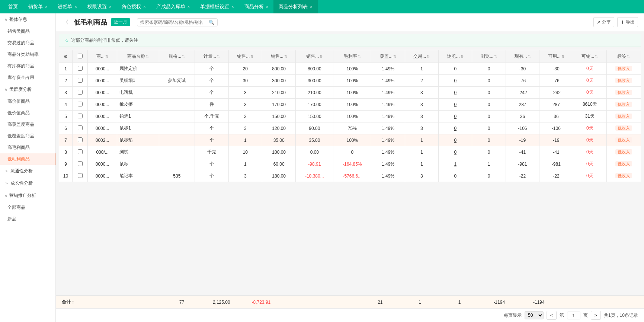  Describe the element at coordinates (28, 124) in the screenshot. I see `sidebar-item-high-coverage: 高覆盖度商品` at that location.